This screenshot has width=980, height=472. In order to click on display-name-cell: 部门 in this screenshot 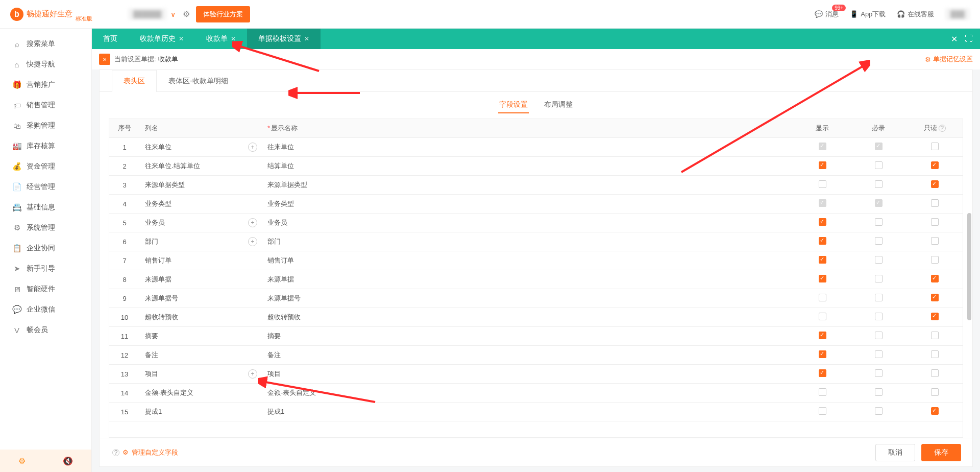, I will do `click(528, 242)`.